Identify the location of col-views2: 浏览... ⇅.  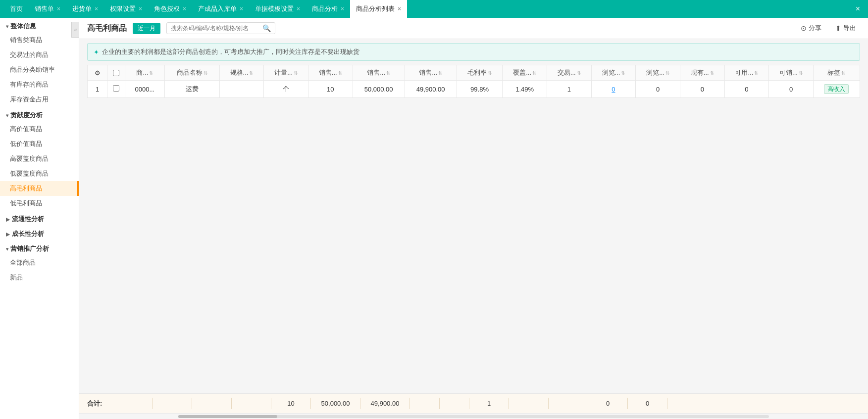
(658, 73).